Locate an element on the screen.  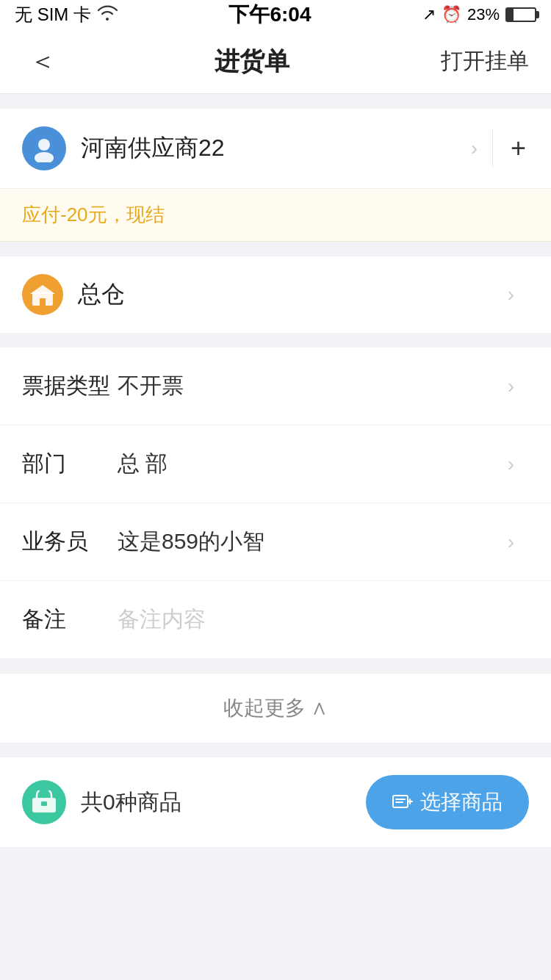
remark-row: 备注 备注内容 is located at coordinates (276, 620).